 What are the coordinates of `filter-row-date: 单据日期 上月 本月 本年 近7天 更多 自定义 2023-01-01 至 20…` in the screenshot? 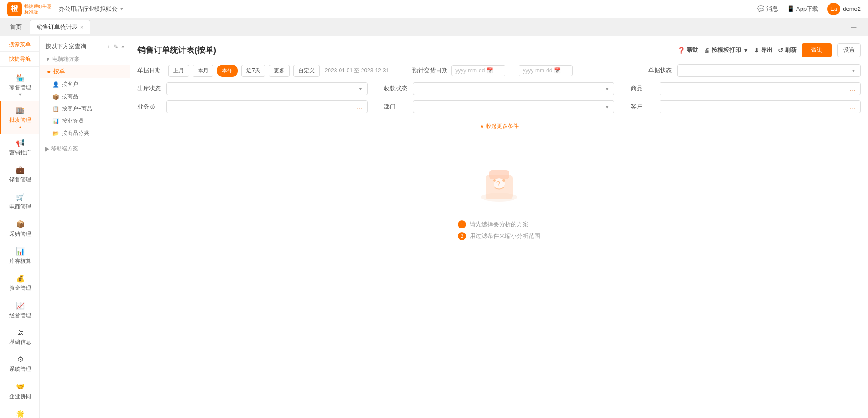 It's located at (499, 71).